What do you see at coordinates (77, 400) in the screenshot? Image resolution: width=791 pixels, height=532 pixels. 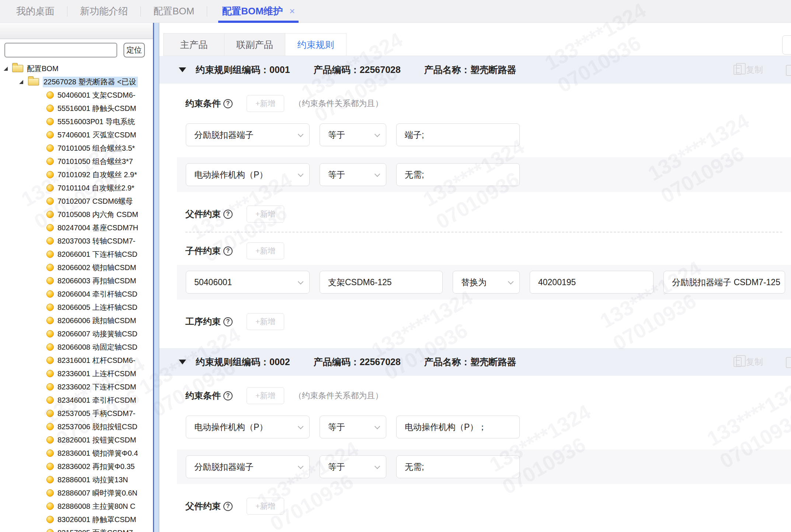 I see `tree-item: 82346001 牵引杆CSDM` at bounding box center [77, 400].